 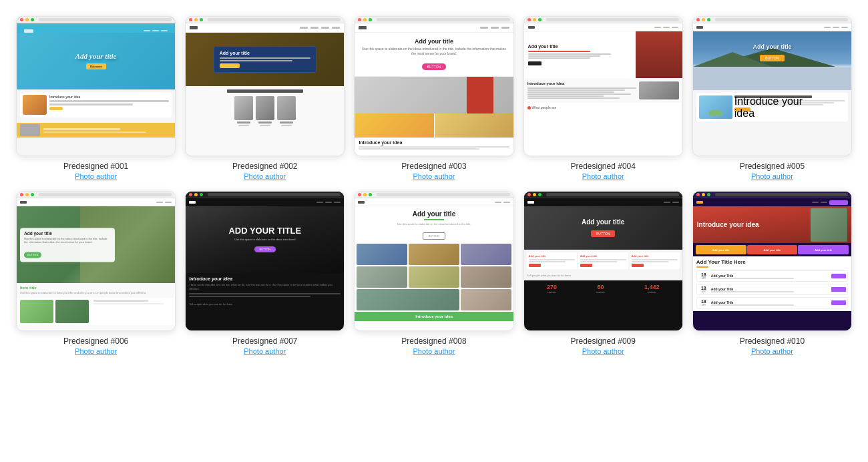 I want to click on template-label-010: Predesigned #010, so click(x=772, y=341).